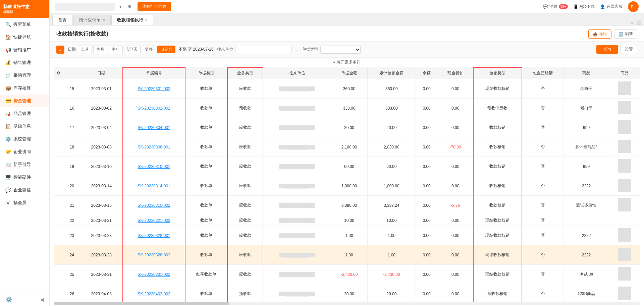 Image resolution: width=644 pixels, height=306 pixels. What do you see at coordinates (25, 190) in the screenshot?
I see `sidebar-item-wechat: 💬企业微信` at bounding box center [25, 190].